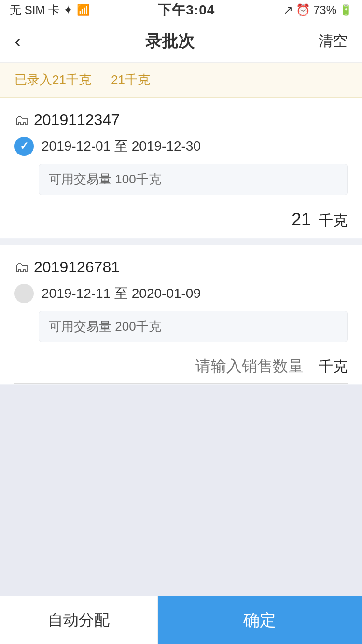  Describe the element at coordinates (303, 10) in the screenshot. I see `alarm-icon: ⏰` at that location.